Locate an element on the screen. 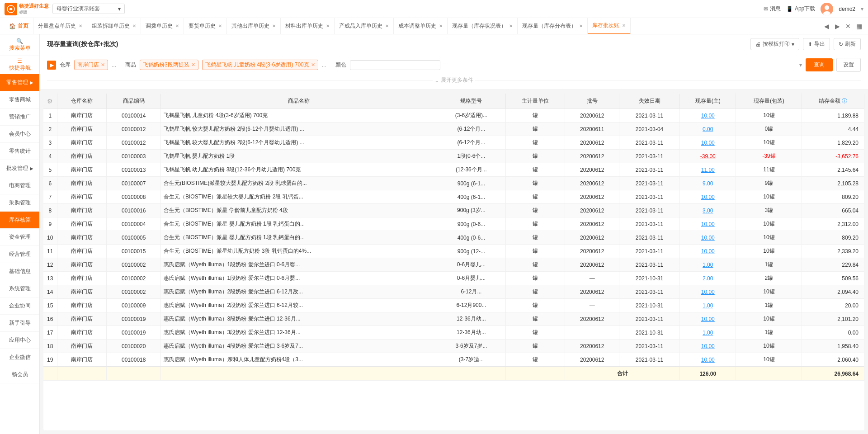  td-qty-main: 3.00 is located at coordinates (708, 211).